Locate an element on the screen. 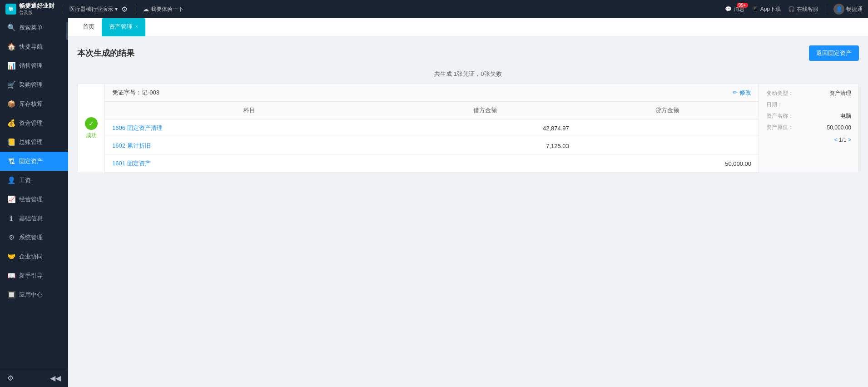  tab-asset-mgmt: 资产管理 × is located at coordinates (124, 27).